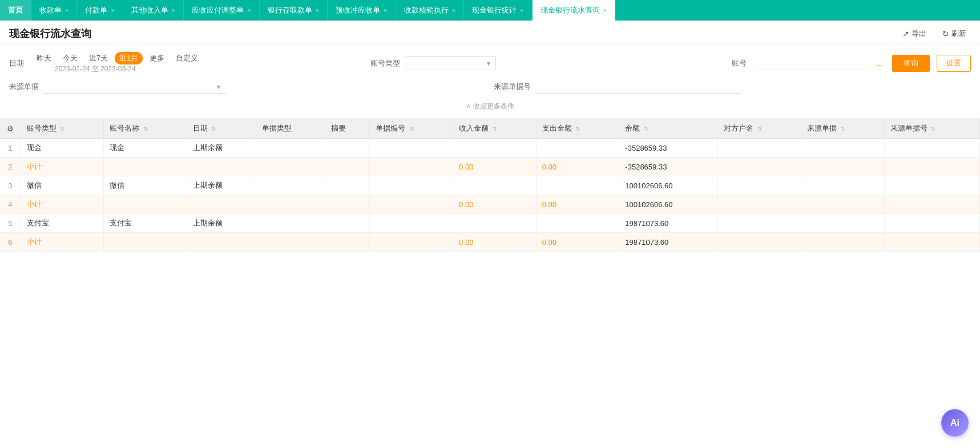 The height and width of the screenshot is (448, 980). Describe the element at coordinates (843, 129) in the screenshot. I see `sort-icon-source-doc: ⇅` at that location.